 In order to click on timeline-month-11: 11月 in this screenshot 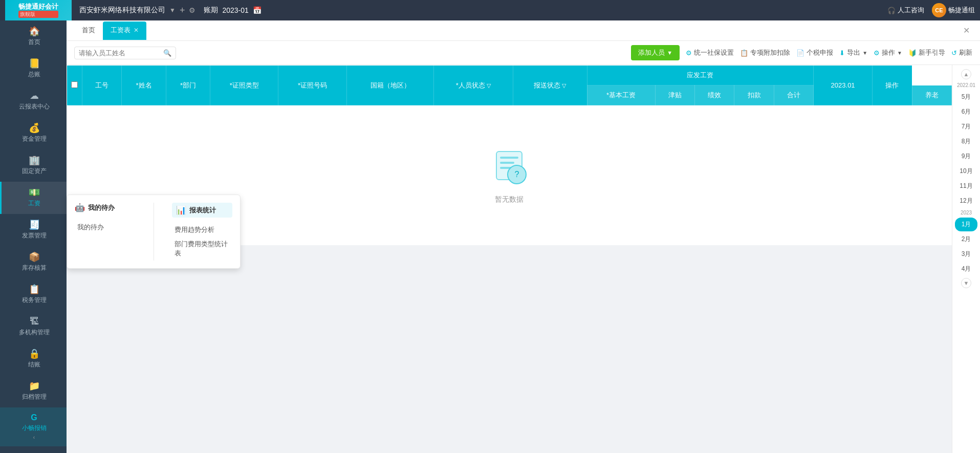, I will do `click(966, 186)`.